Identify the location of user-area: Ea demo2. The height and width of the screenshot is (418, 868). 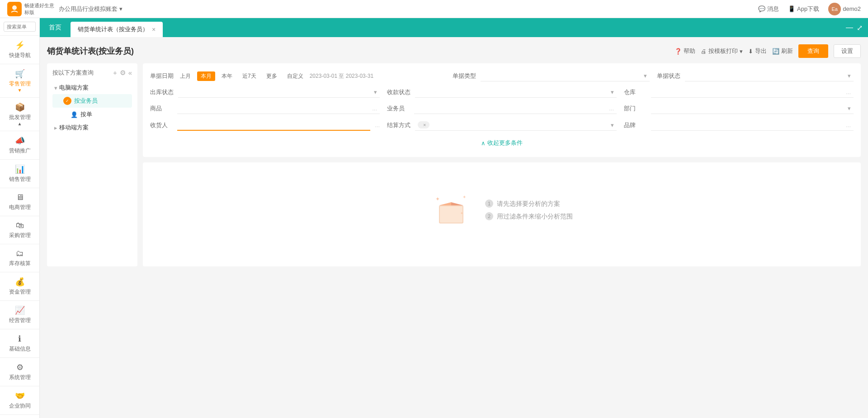
(844, 9).